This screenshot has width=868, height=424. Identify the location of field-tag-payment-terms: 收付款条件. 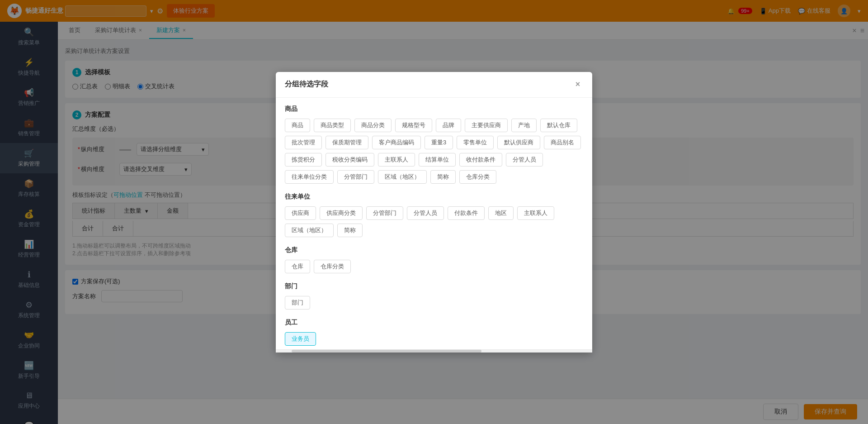
(481, 160).